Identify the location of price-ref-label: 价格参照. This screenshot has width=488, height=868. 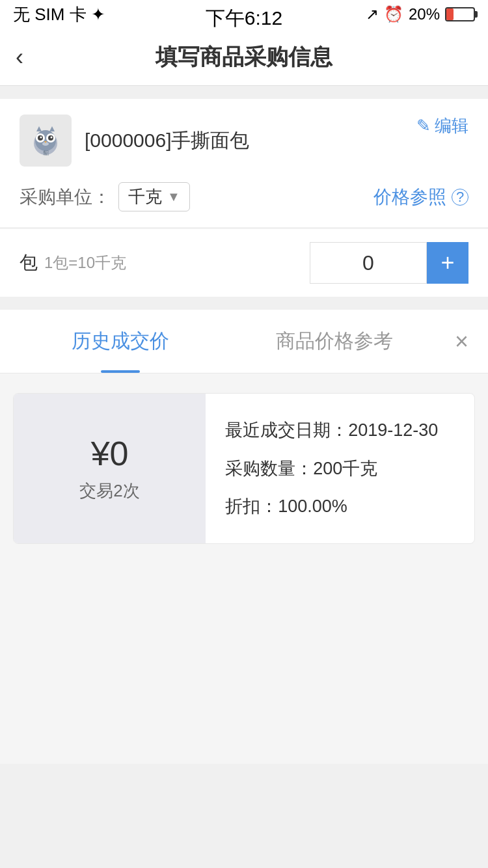
(410, 197).